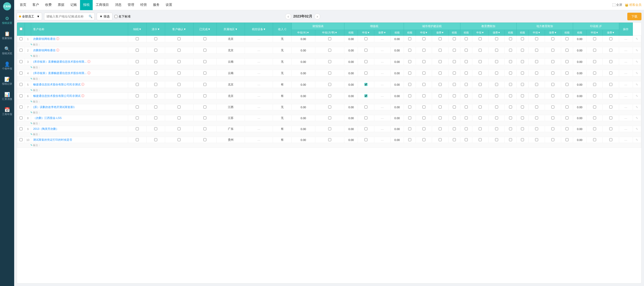 The height and width of the screenshot is (286, 644). Describe the element at coordinates (80, 107) in the screenshot. I see `client-name: (原）误删勿改李艳牙测试斯套新1` at that location.